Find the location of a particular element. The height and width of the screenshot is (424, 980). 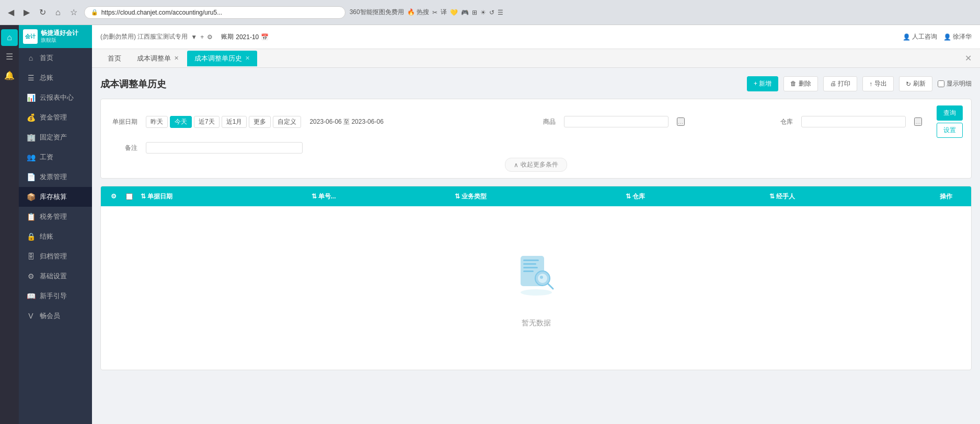

tab-home: 首页 is located at coordinates (114, 58).